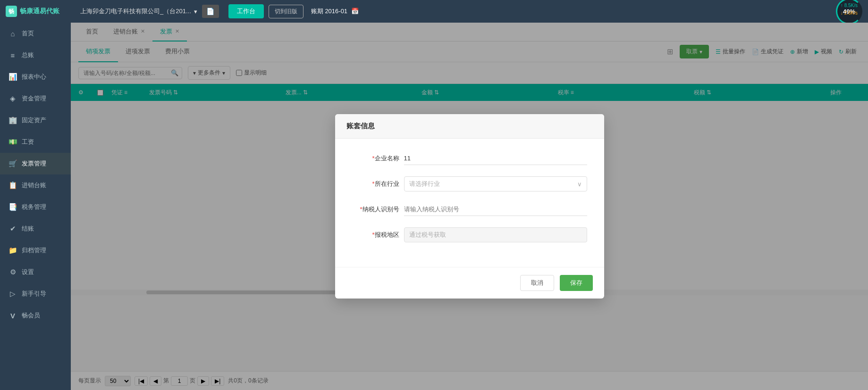 The height and width of the screenshot is (390, 868). What do you see at coordinates (35, 207) in the screenshot?
I see `sidebar-item-tax: 📑 税务管理` at bounding box center [35, 207].